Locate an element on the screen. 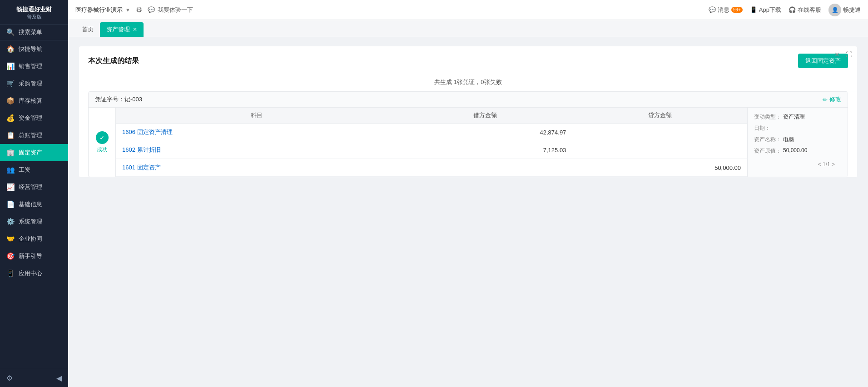 Image resolution: width=868 pixels, height=387 pixels. settings-footer-icon: ⚙ is located at coordinates (10, 378).